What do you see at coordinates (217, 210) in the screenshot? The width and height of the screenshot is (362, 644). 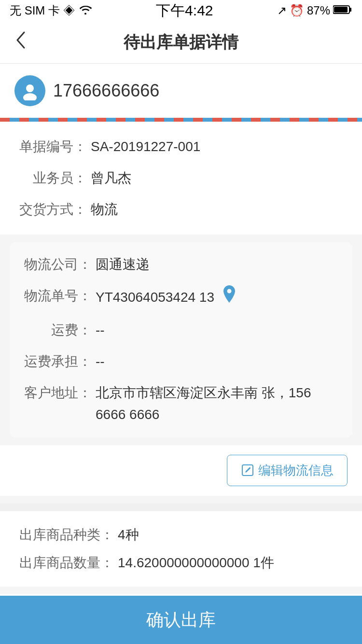 I see `delivery-method-value: 物流` at bounding box center [217, 210].